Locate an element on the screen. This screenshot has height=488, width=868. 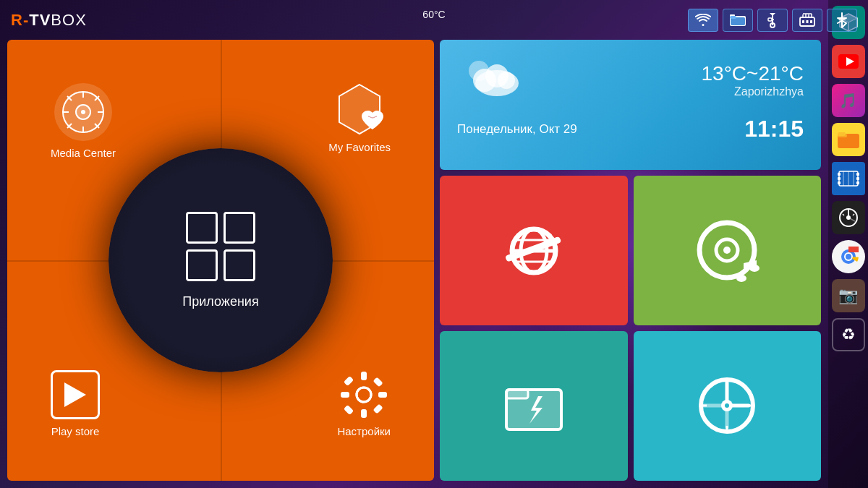
sidebar-chrome is located at coordinates (848, 257).